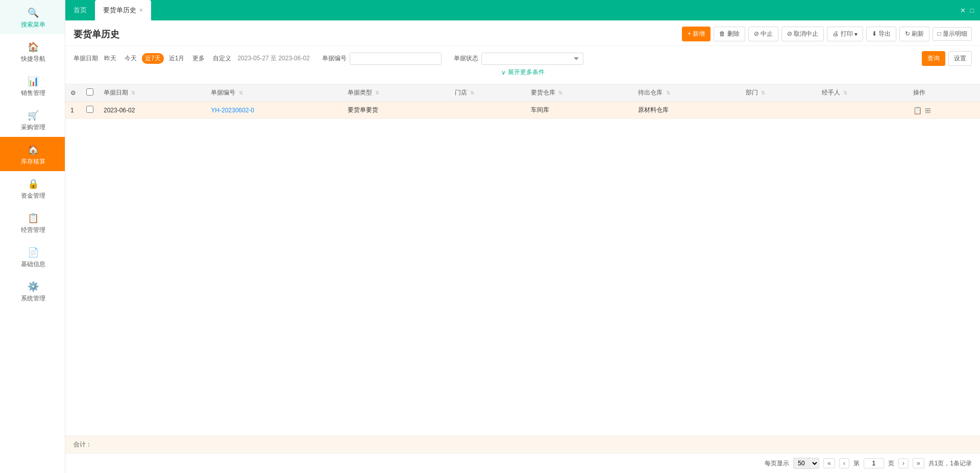 The image size is (980, 473). Describe the element at coordinates (934, 58) in the screenshot. I see `query-button: 查询` at that location.